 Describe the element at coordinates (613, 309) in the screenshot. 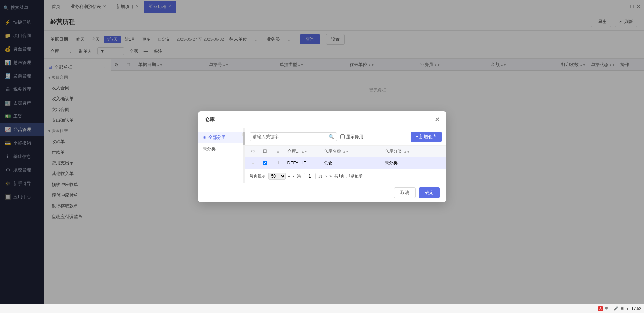

I see `taskbar-icons: S 中 · 🎤 ⊞ ▼` at that location.